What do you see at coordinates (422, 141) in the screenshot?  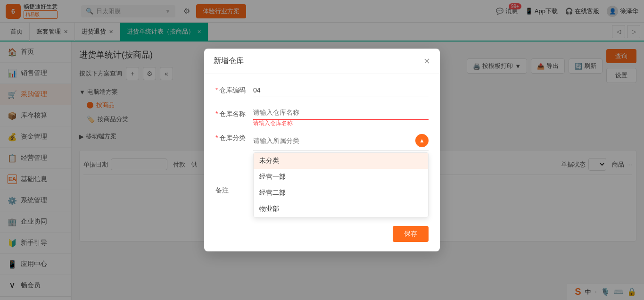 I see `dropdown-arrow: ▲` at bounding box center [422, 141].